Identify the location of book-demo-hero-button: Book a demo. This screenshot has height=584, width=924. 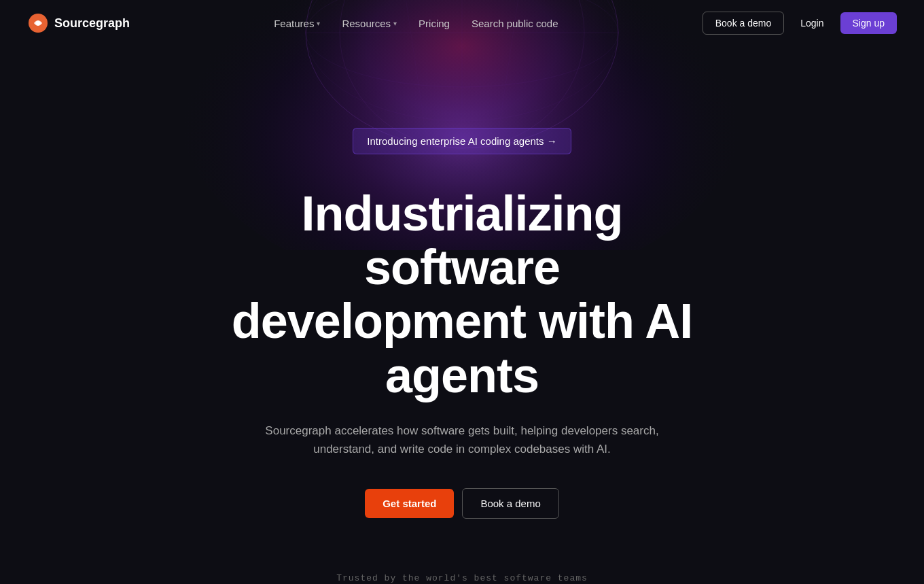
(510, 503).